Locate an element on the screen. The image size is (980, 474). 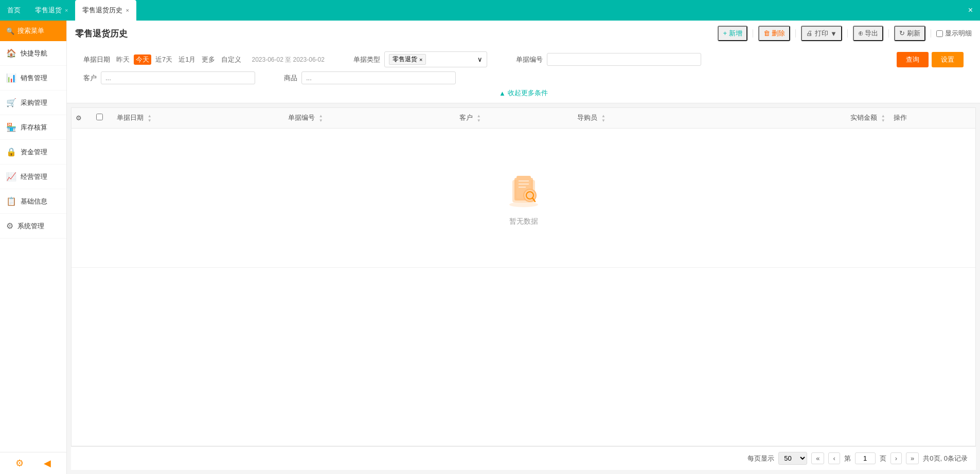
delete-button: 🗑 删除 is located at coordinates (775, 33).